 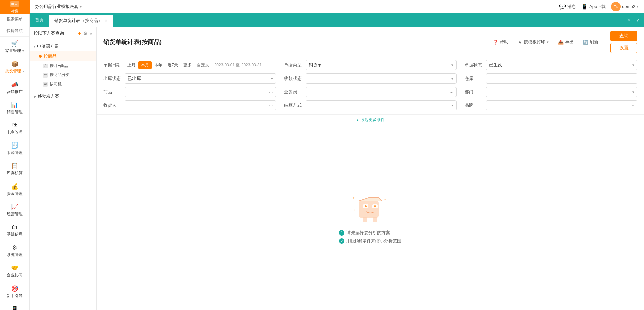 I want to click on window-close-btn: ✕, so click(x=629, y=20).